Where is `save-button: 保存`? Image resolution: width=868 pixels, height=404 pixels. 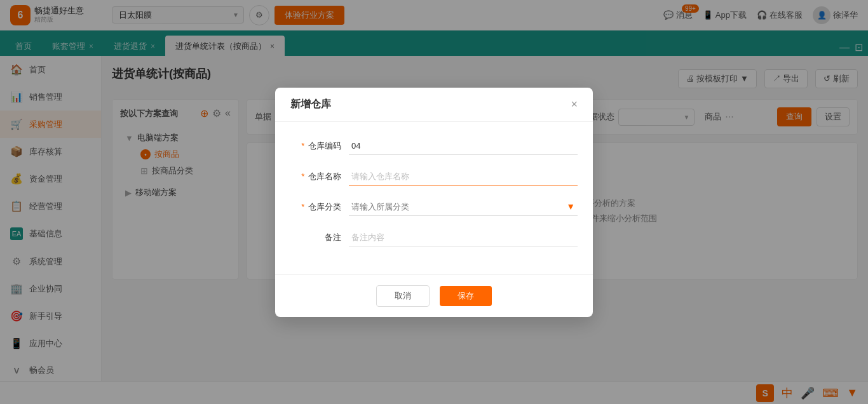 save-button: 保存 is located at coordinates (466, 296).